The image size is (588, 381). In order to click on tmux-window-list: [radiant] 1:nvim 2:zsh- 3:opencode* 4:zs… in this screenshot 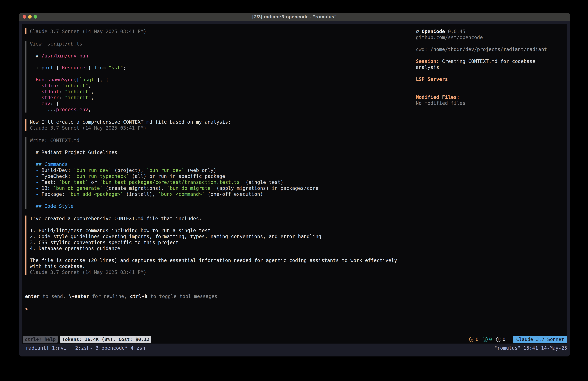, I will do `click(84, 351)`.